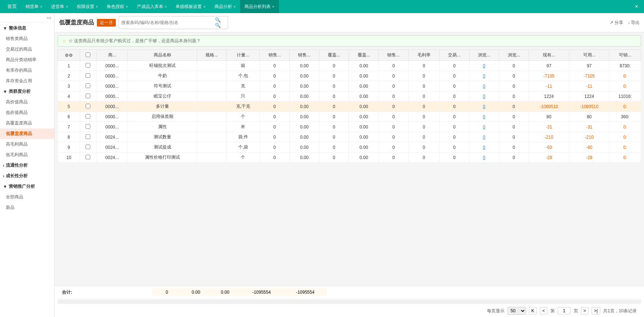  What do you see at coordinates (424, 76) in the screenshot?
I see `row-gross-margin: 0` at bounding box center [424, 76].